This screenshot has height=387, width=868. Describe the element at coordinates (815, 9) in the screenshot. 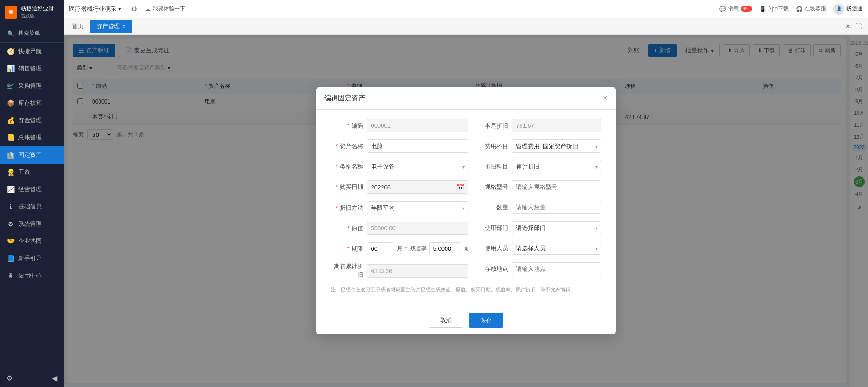

I see `online-service-label: 在线客服` at that location.